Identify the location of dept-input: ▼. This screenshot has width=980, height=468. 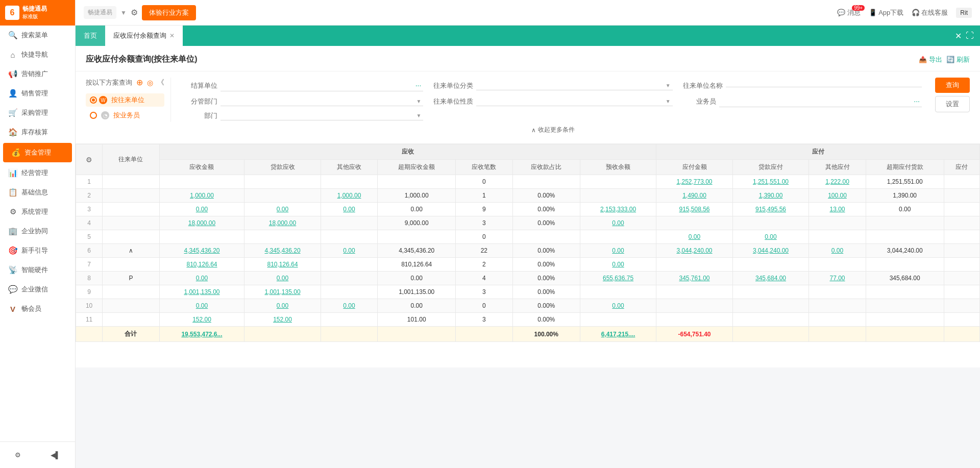
(322, 116).